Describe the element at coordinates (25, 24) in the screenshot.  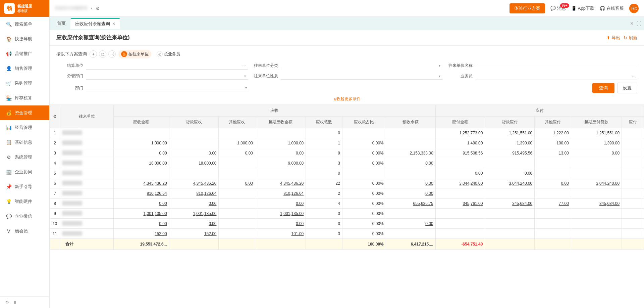
I see `sidebar-item-search: 🔍 搜索菜单` at that location.